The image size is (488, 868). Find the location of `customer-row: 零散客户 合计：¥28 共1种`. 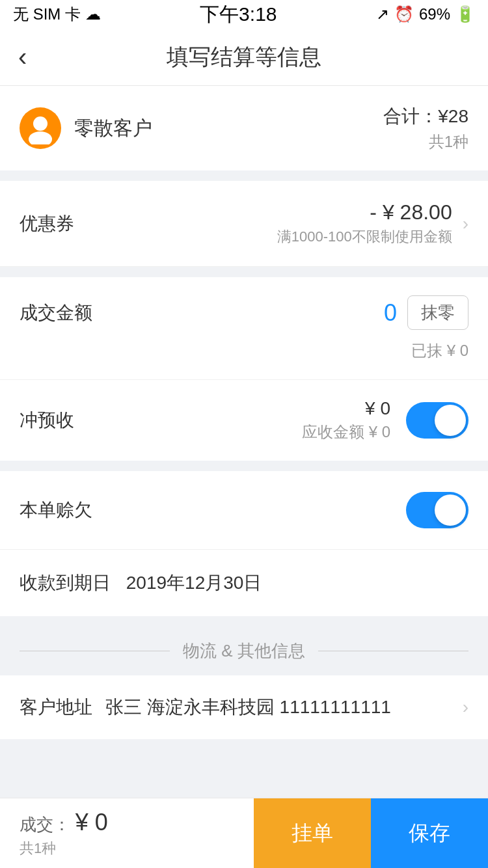

customer-row: 零散客户 合计：¥28 共1种 is located at coordinates (244, 128).